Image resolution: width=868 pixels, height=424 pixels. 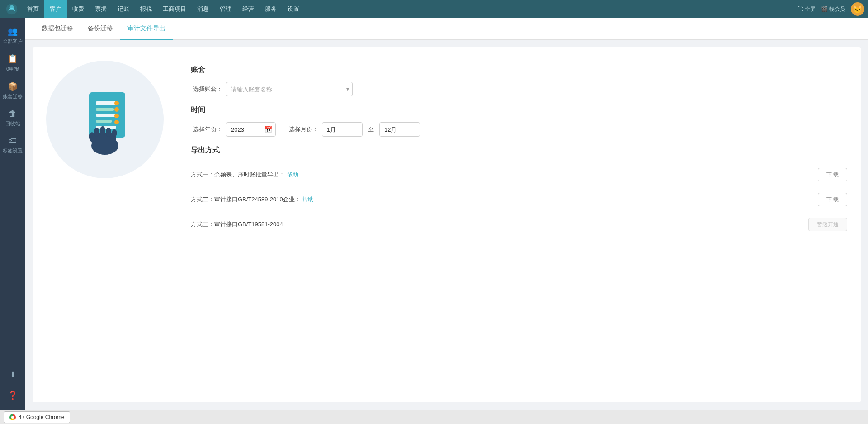 I want to click on filing-icon: 📋, so click(x=13, y=59).